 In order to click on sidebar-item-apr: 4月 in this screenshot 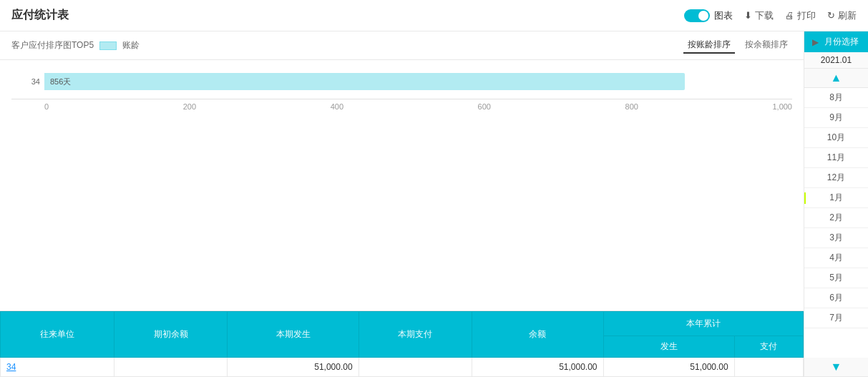, I will do `click(836, 258)`.